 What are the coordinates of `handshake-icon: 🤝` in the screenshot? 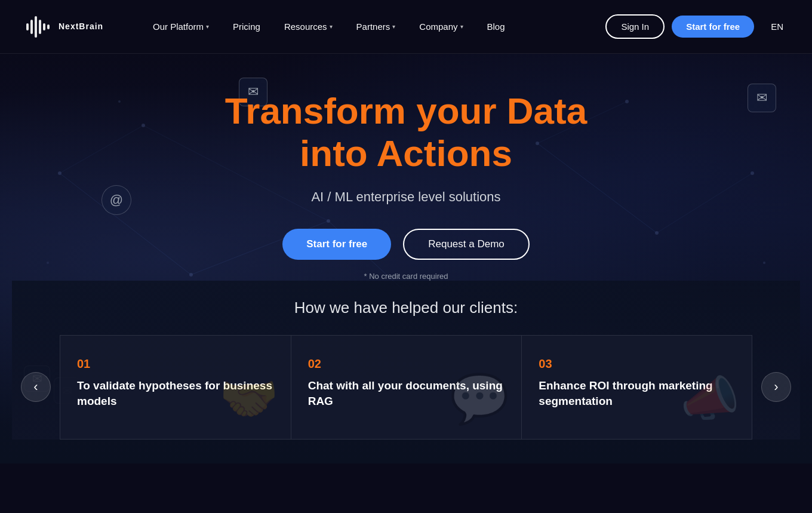 It's located at (249, 399).